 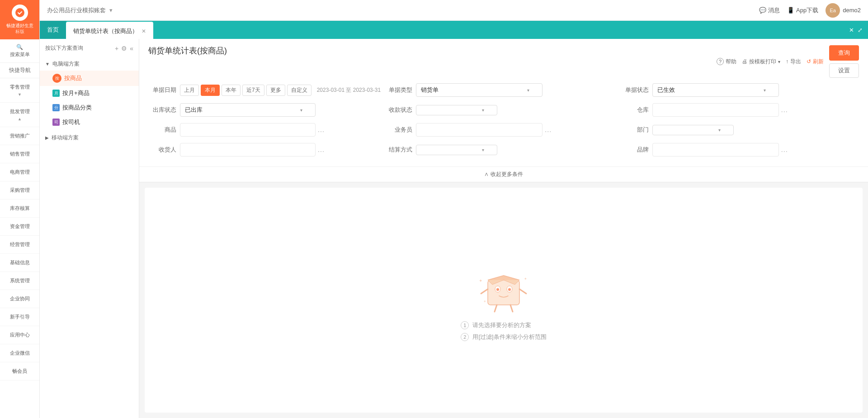 I want to click on out-status-label: 出库状态, so click(x=164, y=110).